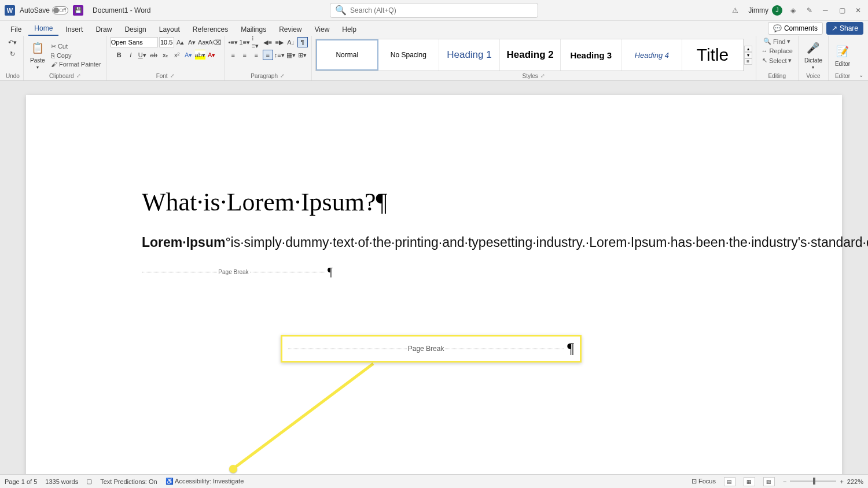 The height and width of the screenshot is (488, 868). I want to click on coming-soon-icon: ✎, so click(811, 10).